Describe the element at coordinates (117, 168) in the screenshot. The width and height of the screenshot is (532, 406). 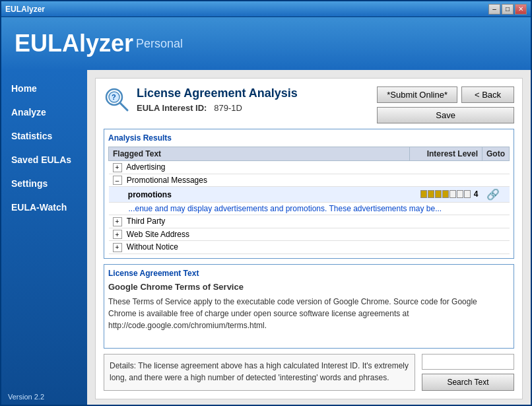
I see `expand-advertising: +` at that location.